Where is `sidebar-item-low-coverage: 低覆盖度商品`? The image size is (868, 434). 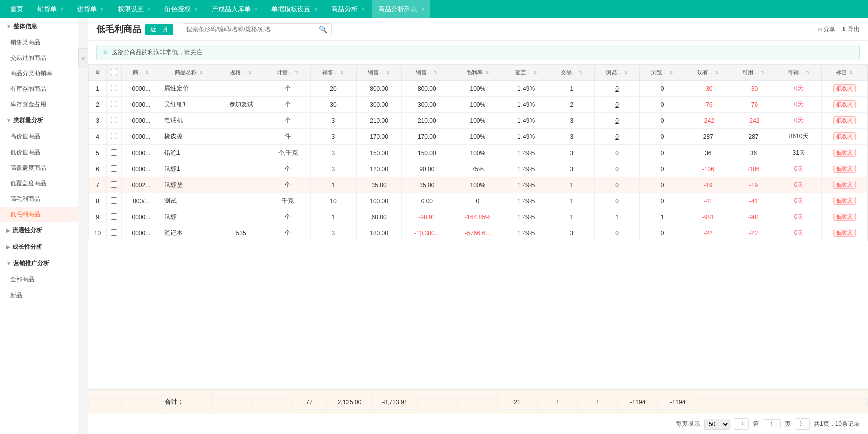
sidebar-item-low-coverage: 低覆盖度商品 is located at coordinates (39, 184).